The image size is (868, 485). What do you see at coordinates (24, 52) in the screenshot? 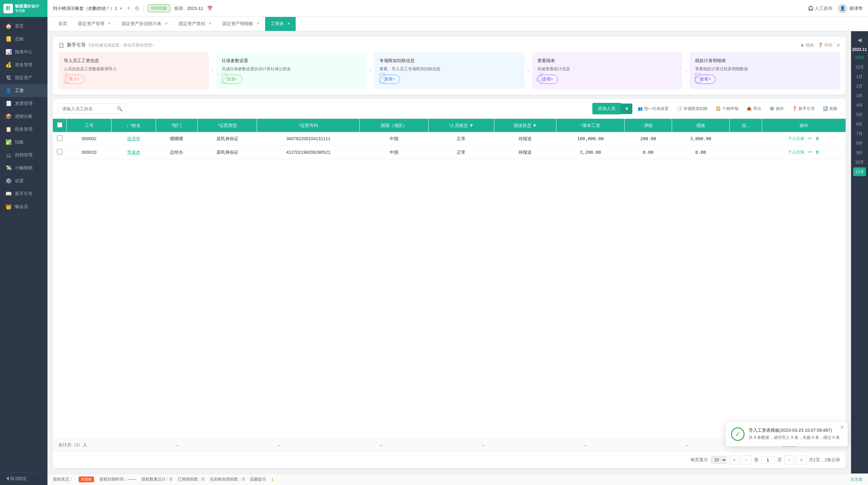
I see `sidebar-item-reports: 📊报表中心` at bounding box center [24, 52].